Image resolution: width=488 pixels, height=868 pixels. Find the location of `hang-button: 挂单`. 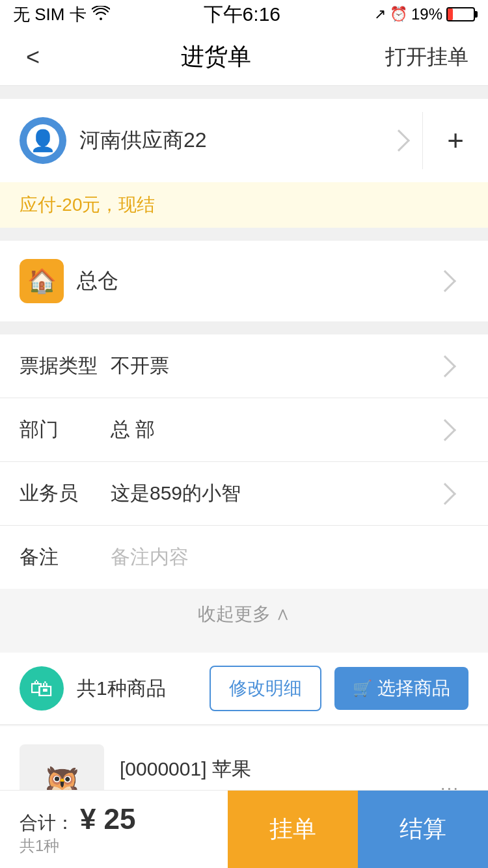

hang-button: 挂单 is located at coordinates (293, 830).